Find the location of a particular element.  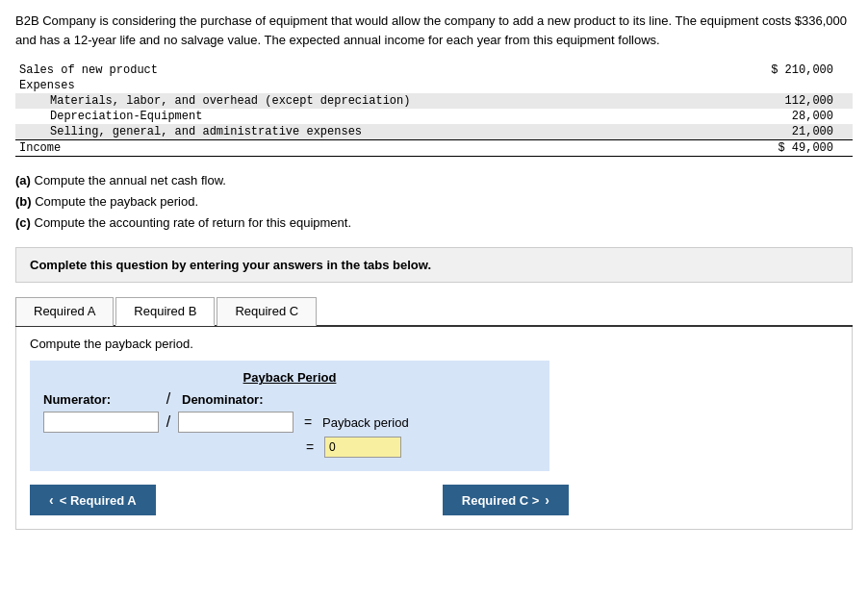

financial-row: Depreciation-Equipment28,000 is located at coordinates (434, 116).